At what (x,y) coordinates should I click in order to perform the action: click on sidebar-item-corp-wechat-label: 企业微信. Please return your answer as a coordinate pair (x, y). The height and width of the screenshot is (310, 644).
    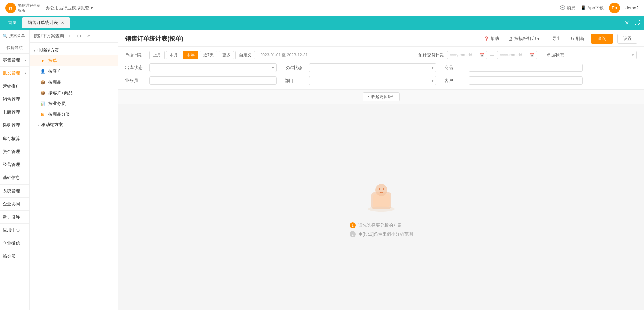
    Looking at the image, I should click on (11, 243).